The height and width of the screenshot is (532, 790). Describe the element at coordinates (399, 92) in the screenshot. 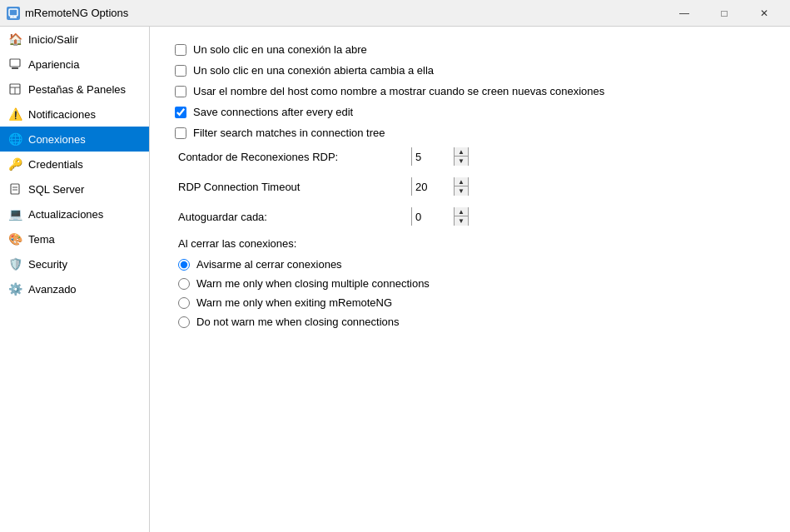

I see `checkbox-label-3: Usar el nombre del host como nombre a mo…` at that location.